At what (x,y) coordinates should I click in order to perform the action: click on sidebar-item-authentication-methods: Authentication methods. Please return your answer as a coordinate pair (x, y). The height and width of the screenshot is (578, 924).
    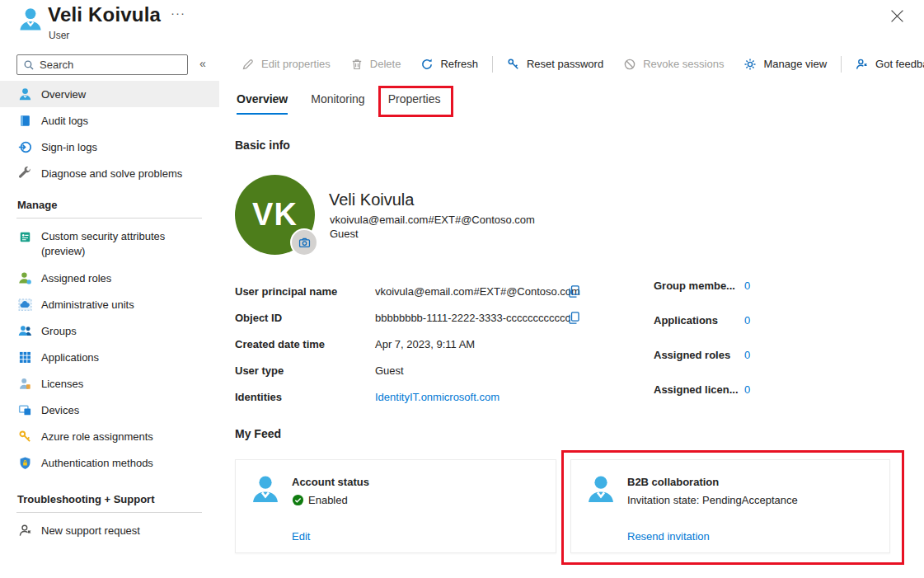
    Looking at the image, I should click on (110, 463).